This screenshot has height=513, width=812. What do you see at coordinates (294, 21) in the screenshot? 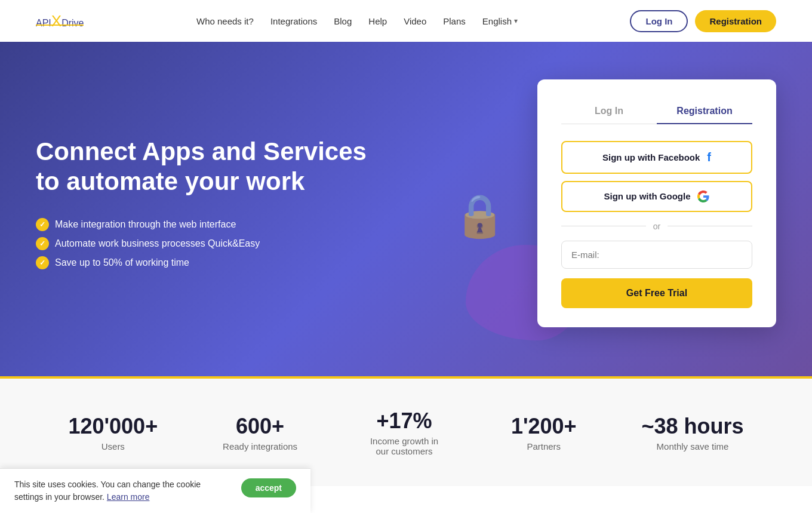
I see `nav-integrations: Integrations` at bounding box center [294, 21].